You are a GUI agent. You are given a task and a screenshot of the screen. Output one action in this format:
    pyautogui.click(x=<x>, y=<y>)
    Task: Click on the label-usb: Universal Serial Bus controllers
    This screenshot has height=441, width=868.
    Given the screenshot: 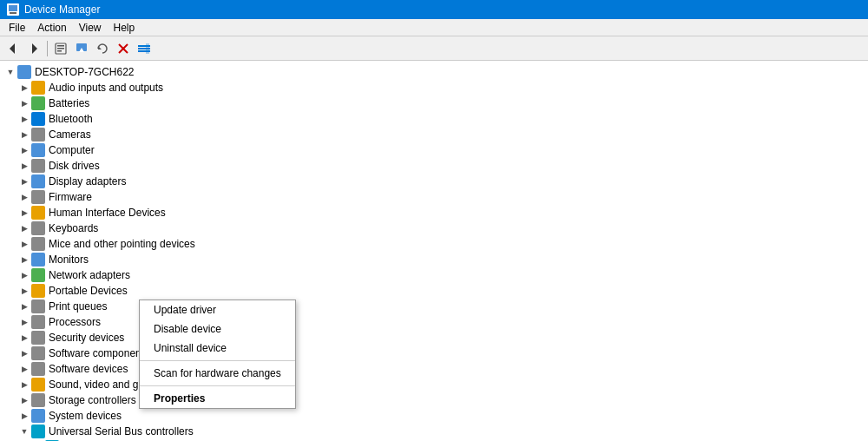 What is the action you would take?
    pyautogui.click(x=122, y=431)
    